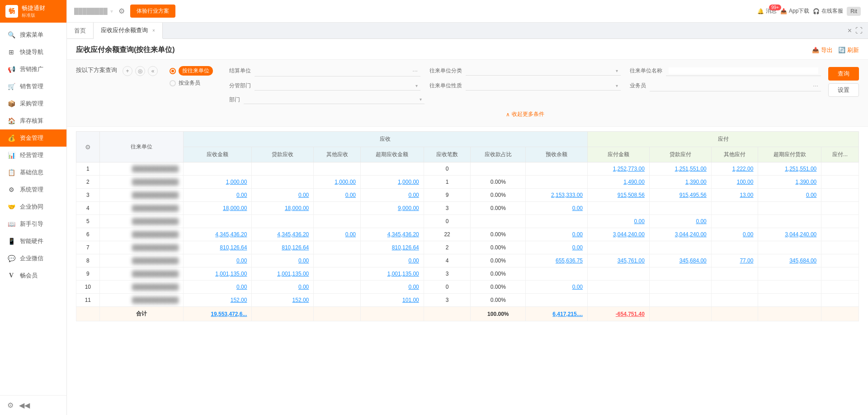  Describe the element at coordinates (767, 11) in the screenshot. I see `notifications-btn: 🔔 消息 99+` at that location.